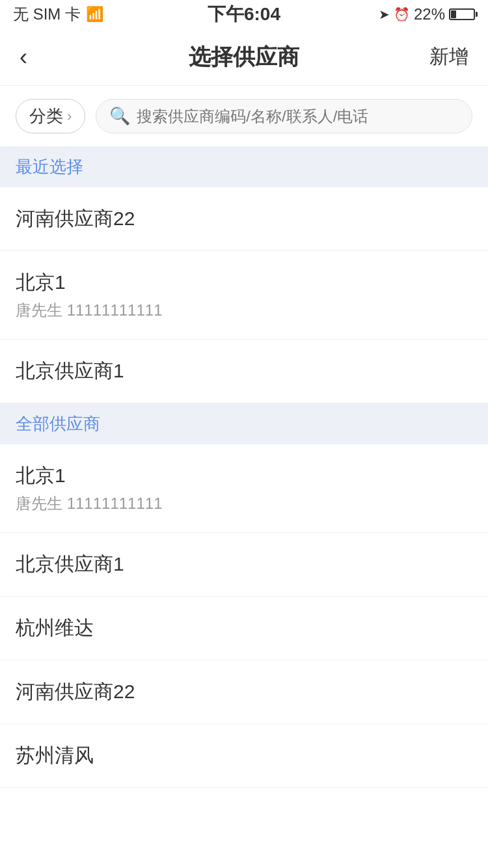  What do you see at coordinates (39, 57) in the screenshot?
I see `back-button: ‹` at bounding box center [39, 57].